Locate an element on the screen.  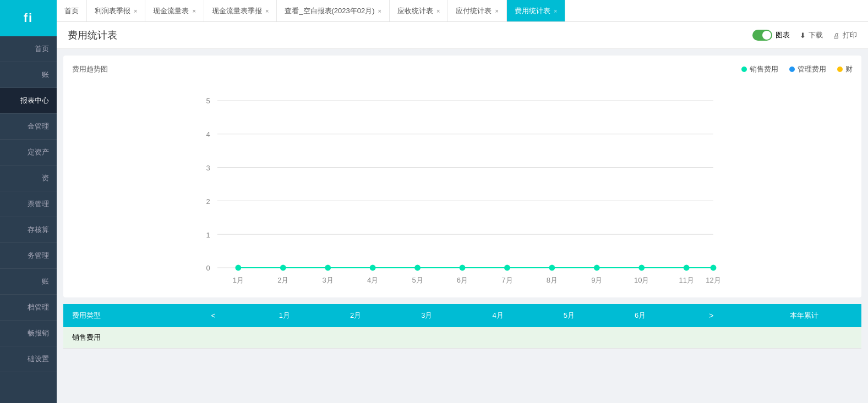
svg-text: 1 is located at coordinates (208, 235).